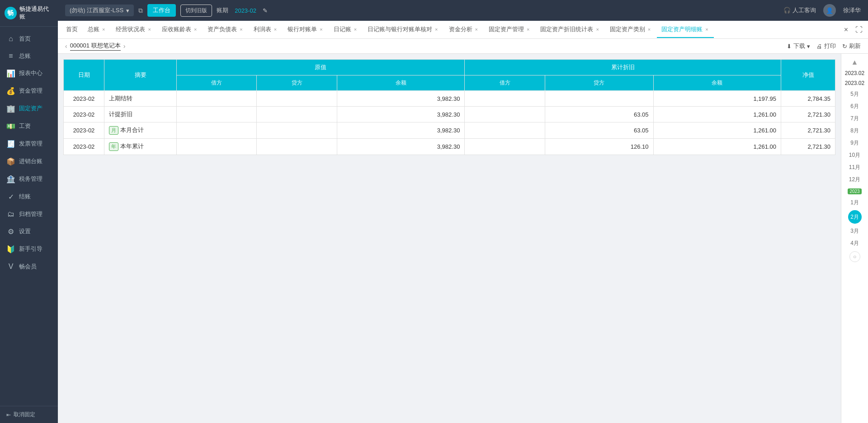  Describe the element at coordinates (401, 115) in the screenshot. I see `cell-yz-balance: 3,982.30` at that location.